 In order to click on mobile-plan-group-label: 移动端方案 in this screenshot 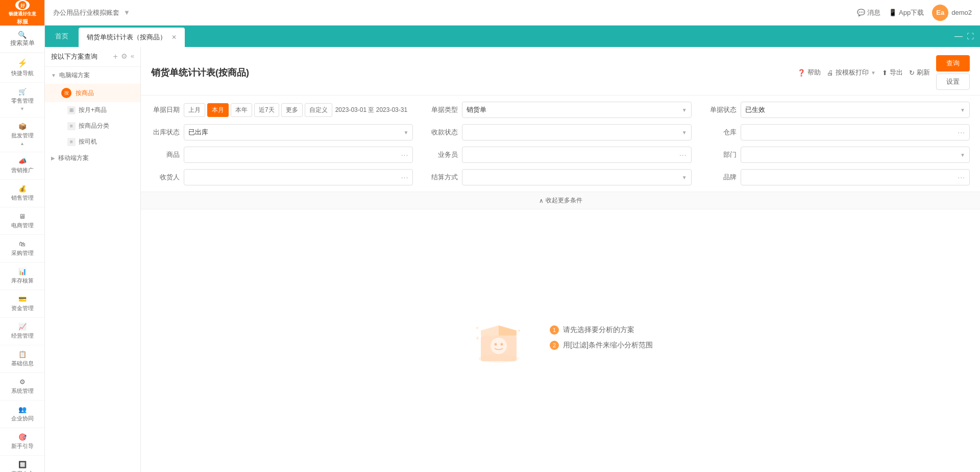, I will do `click(74, 158)`.